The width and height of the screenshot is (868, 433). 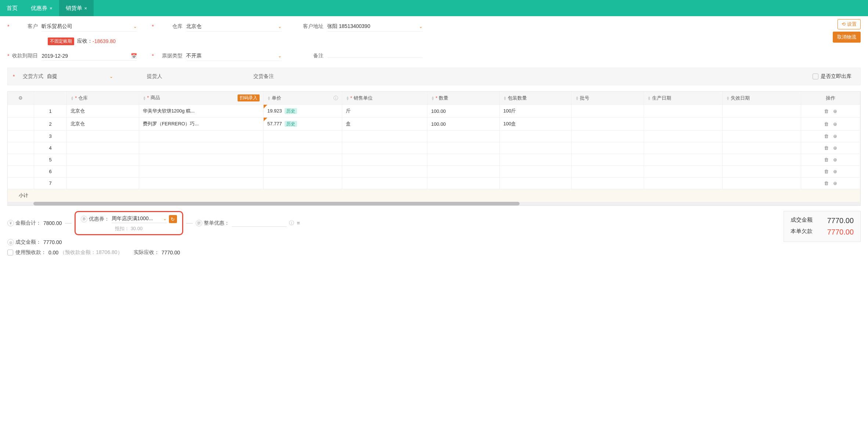 What do you see at coordinates (104, 41) in the screenshot?
I see `receivable-value: -18639.80` at bounding box center [104, 41].